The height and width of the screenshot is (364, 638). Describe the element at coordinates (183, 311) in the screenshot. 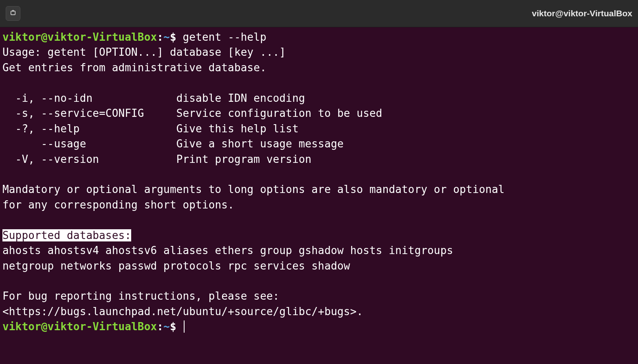

I see `output-bug-2: <https://bugs.launchpad.net/ubuntu/+sour…` at that location.